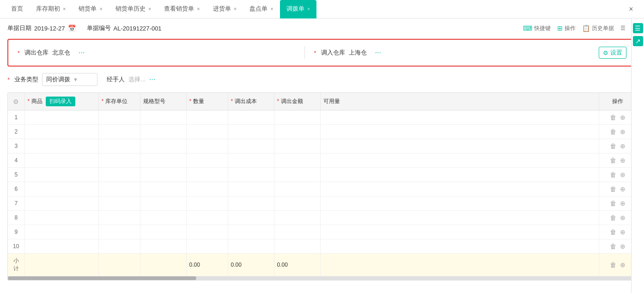 This screenshot has width=644, height=293. I want to click on tab-sales-history: 销货单历史 ×, so click(133, 9).